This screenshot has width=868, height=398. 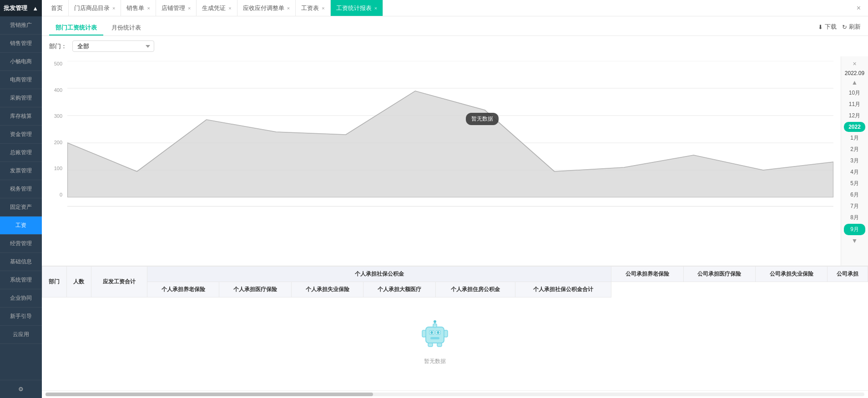 I want to click on table-scrollbar, so click(x=455, y=394).